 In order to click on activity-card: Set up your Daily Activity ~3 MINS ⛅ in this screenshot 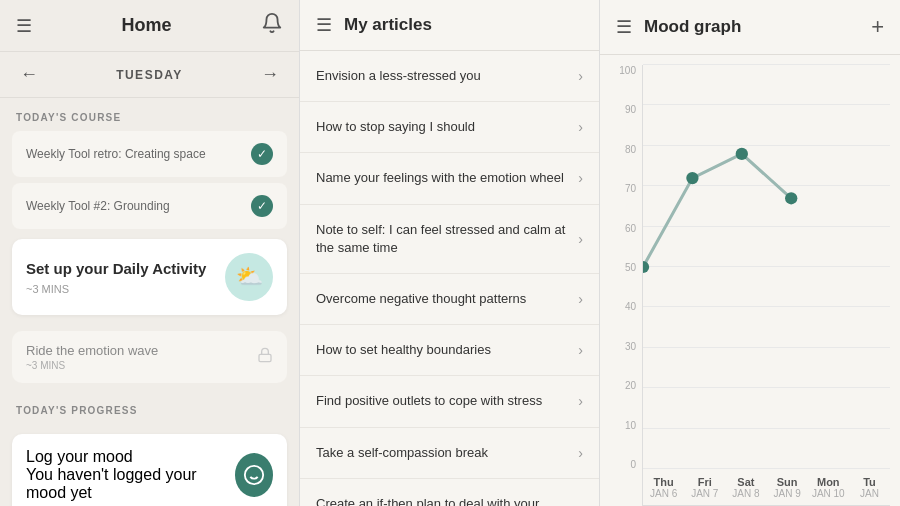, I will do `click(150, 277)`.